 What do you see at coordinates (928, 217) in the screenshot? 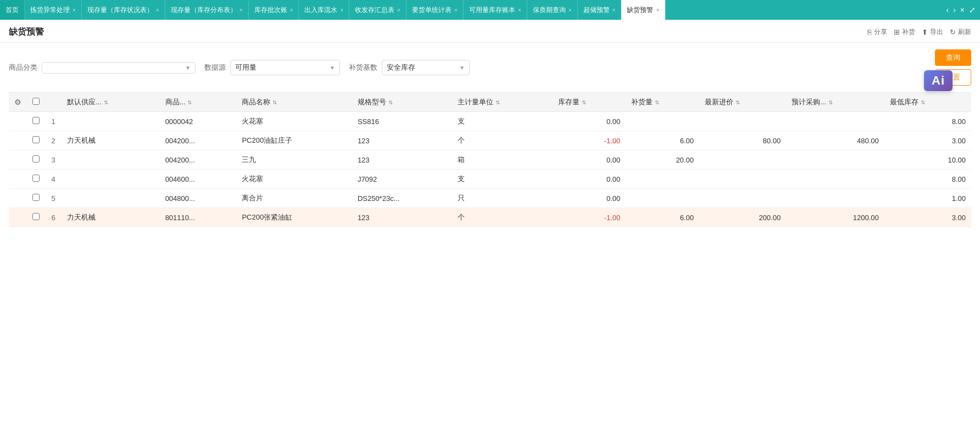
I see `row-min-stock: 3.00` at bounding box center [928, 217].